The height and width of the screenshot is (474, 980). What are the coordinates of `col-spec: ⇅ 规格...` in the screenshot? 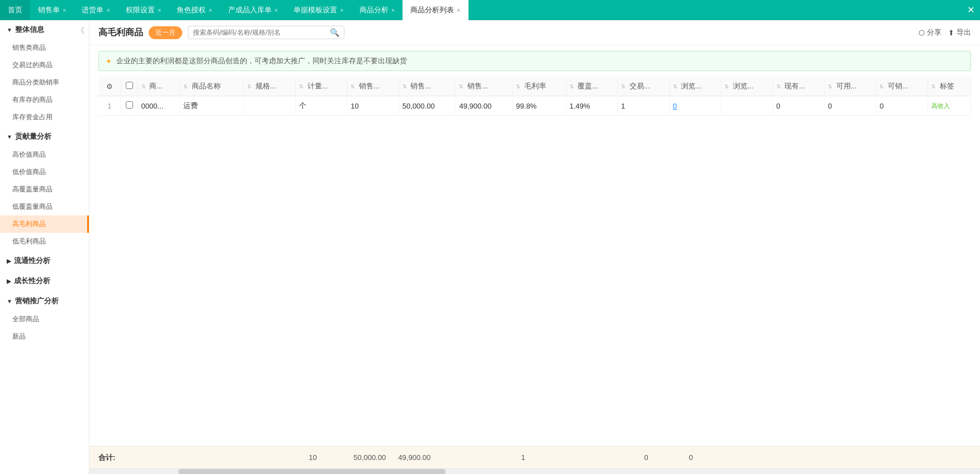 It's located at (269, 86).